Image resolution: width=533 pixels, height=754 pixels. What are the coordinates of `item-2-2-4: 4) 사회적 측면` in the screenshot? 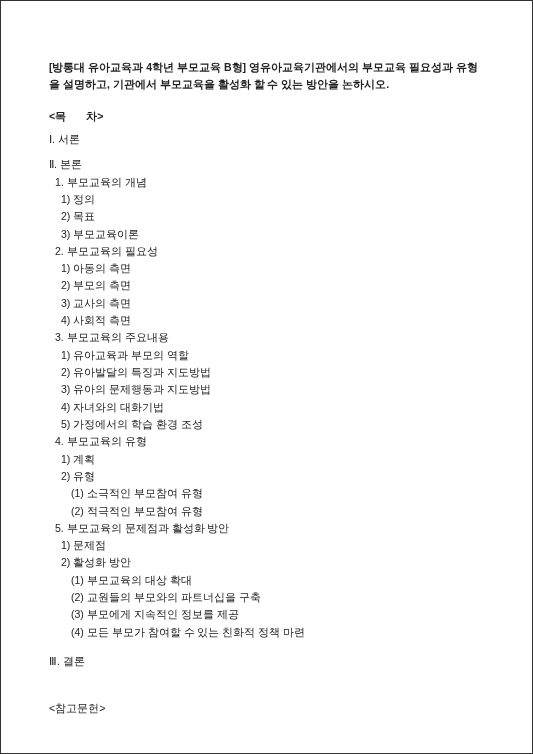 It's located at (266, 320).